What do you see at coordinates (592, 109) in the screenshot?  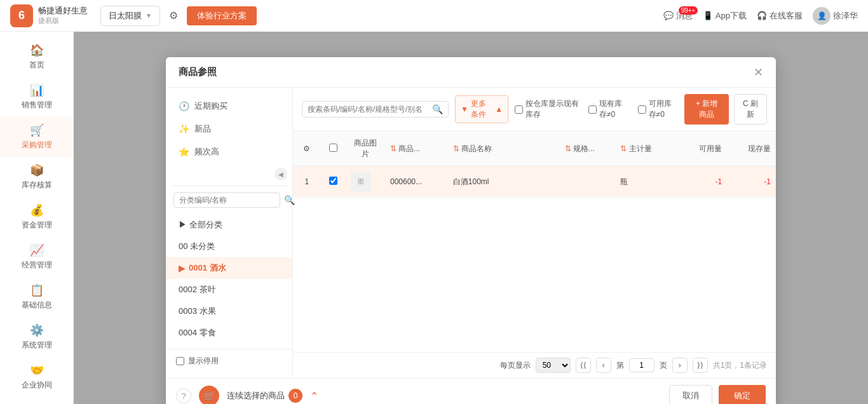 I see `checkbox-stock-nonzero` at bounding box center [592, 109].